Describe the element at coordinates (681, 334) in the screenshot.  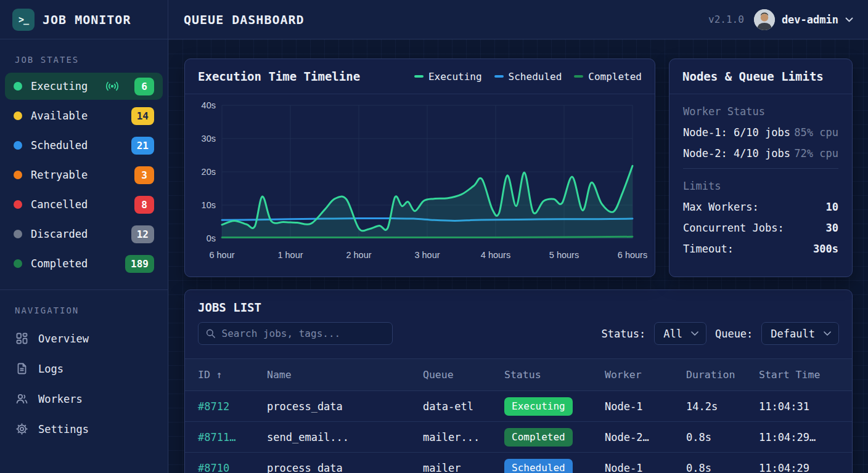
I see `status-filter-select: All` at that location.